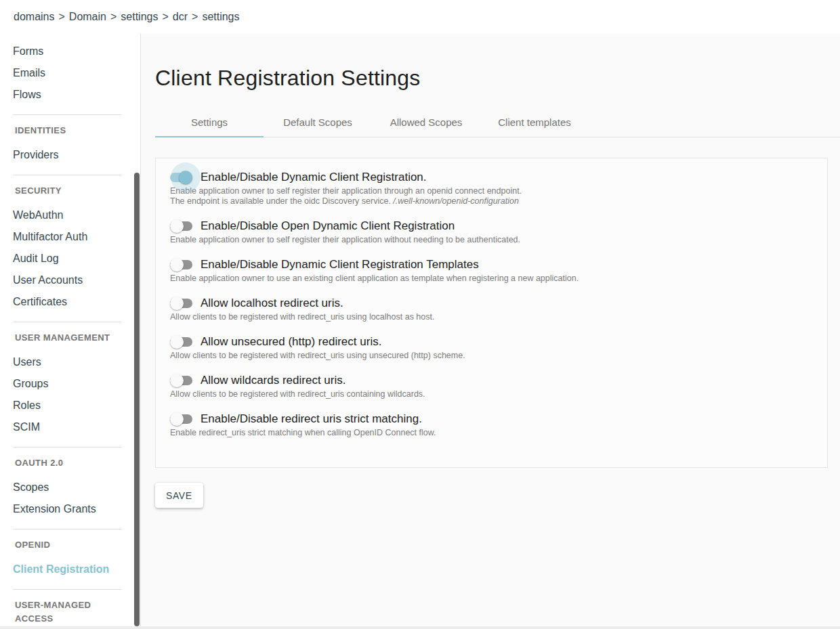 The image size is (840, 629). What do you see at coordinates (456, 201) in the screenshot?
I see `setting-description-text: /.well-known/openid-configuration` at bounding box center [456, 201].